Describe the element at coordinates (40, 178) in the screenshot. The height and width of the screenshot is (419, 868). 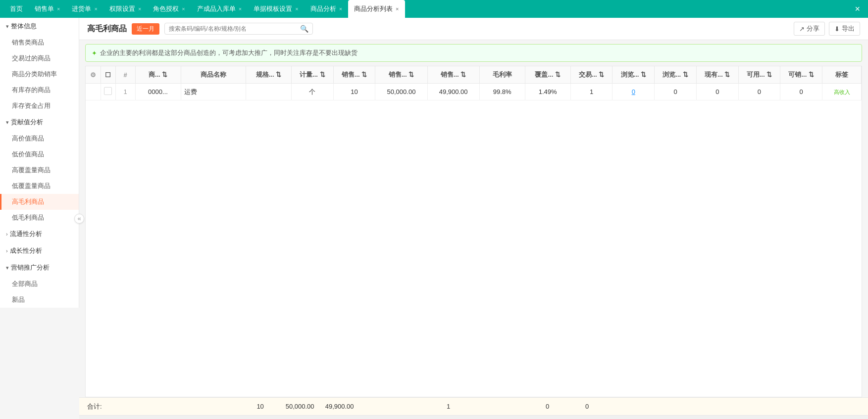
I see `sidebar-group-contribution-items: 高价值商品 低价值商品 高覆盖量商品 低覆盖量商品 高毛利商品 低毛利商品` at that location.